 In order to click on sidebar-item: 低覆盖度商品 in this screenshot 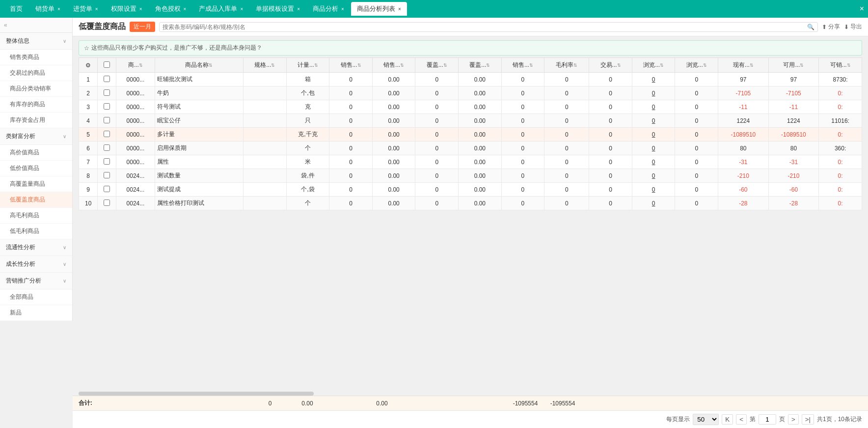, I will do `click(36, 200)`.